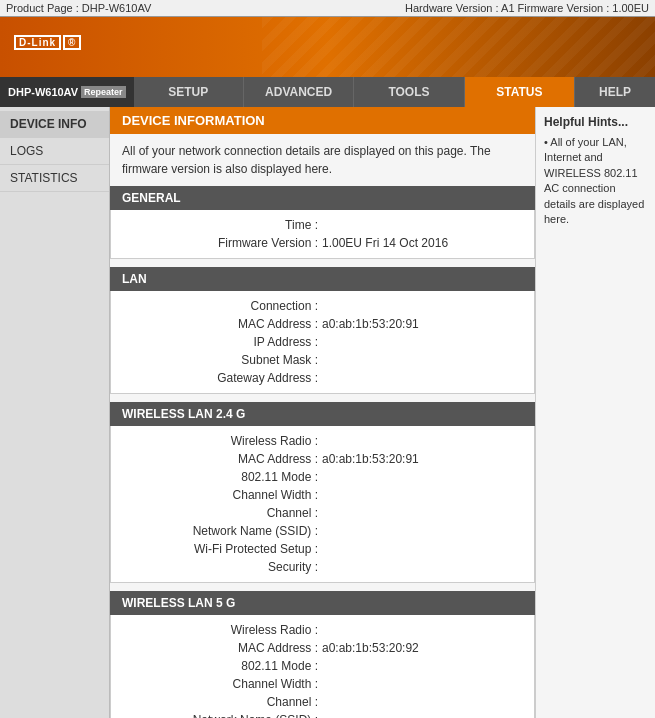 Image resolution: width=655 pixels, height=718 pixels. What do you see at coordinates (104, 92) in the screenshot?
I see `repeater-badge: Repeater` at bounding box center [104, 92].